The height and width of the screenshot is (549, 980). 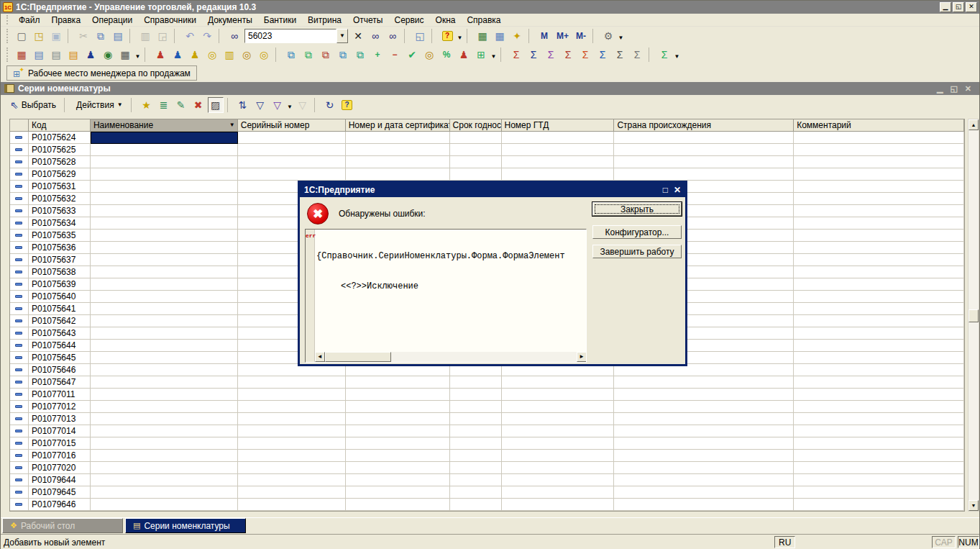 What do you see at coordinates (164, 105) in the screenshot?
I see `add-copy-button: ≣` at bounding box center [164, 105].